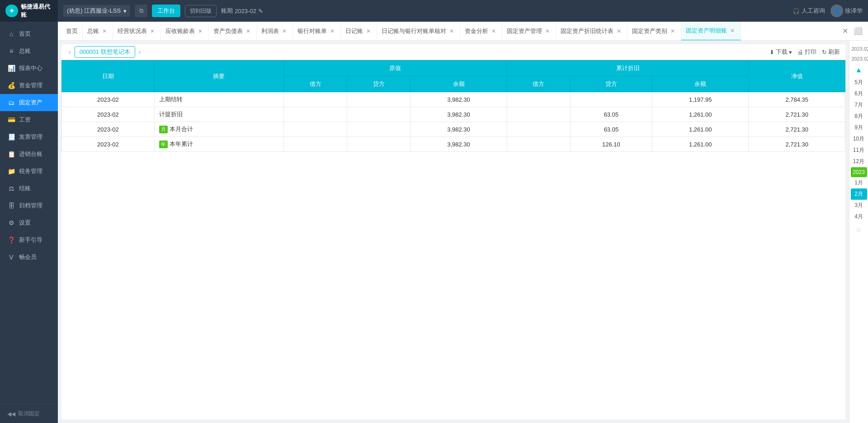 The height and width of the screenshot is (423, 868). I want to click on tab-journal: 日记账✕, so click(359, 31).